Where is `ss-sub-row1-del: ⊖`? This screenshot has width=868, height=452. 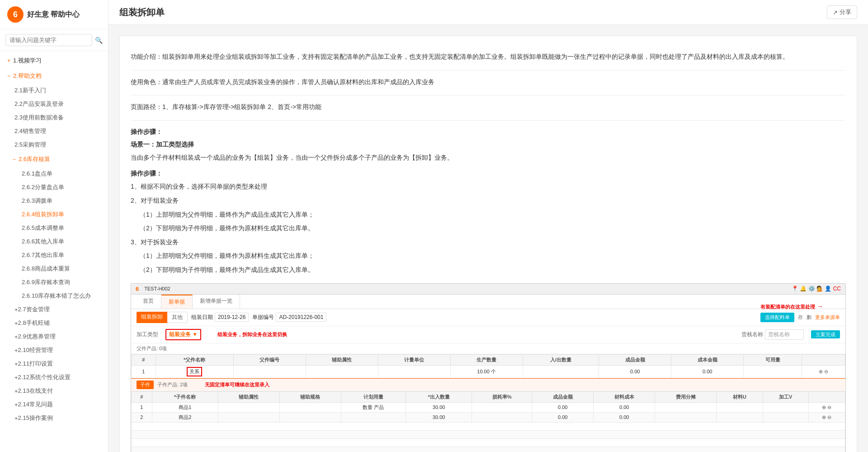 ss-sub-row1-del: ⊖ is located at coordinates (829, 407).